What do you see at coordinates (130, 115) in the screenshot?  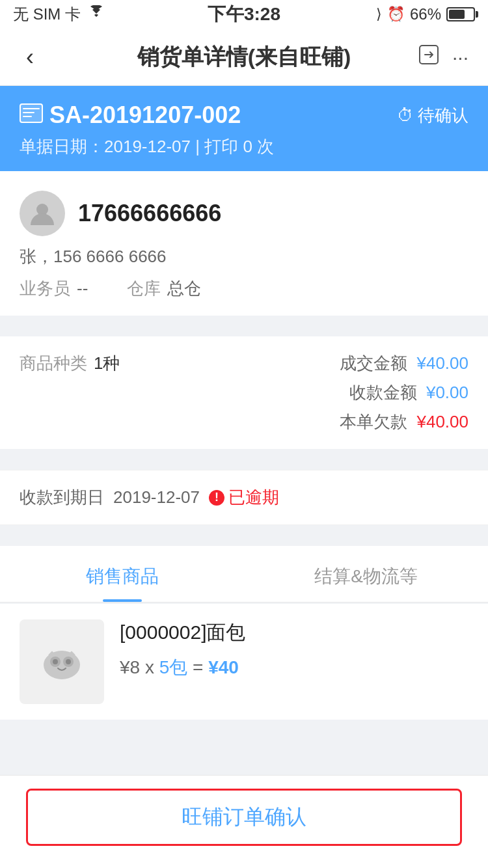 I see `order-id: SA-20191207-002` at bounding box center [130, 115].